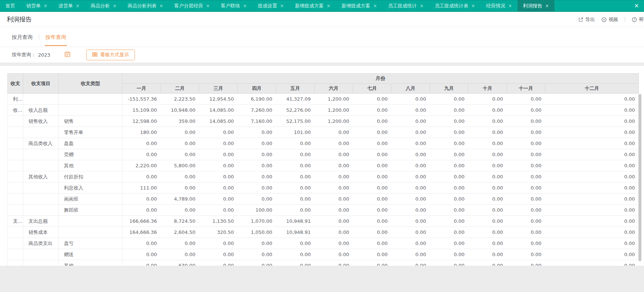  What do you see at coordinates (610, 20) in the screenshot?
I see `video-button: 视频` at bounding box center [610, 20].